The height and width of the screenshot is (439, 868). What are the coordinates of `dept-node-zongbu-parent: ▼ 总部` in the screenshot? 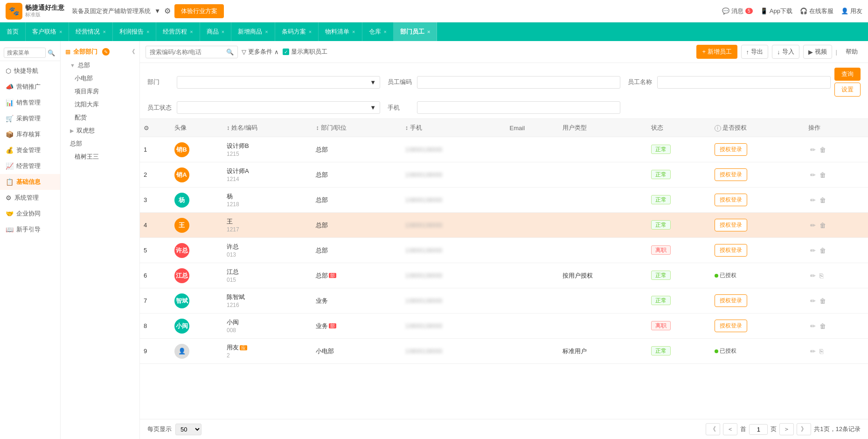 It's located at (100, 65).